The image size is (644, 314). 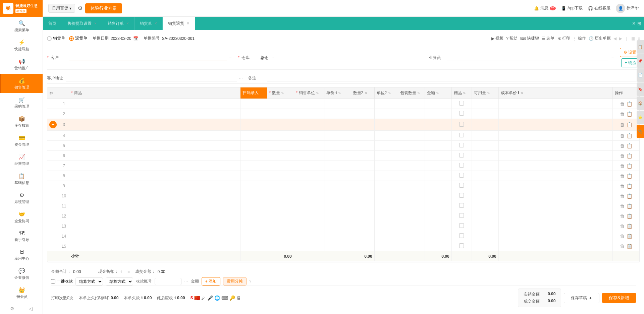 What do you see at coordinates (272, 58) in the screenshot?
I see `warehouse-picker-btn: ···` at bounding box center [272, 58].